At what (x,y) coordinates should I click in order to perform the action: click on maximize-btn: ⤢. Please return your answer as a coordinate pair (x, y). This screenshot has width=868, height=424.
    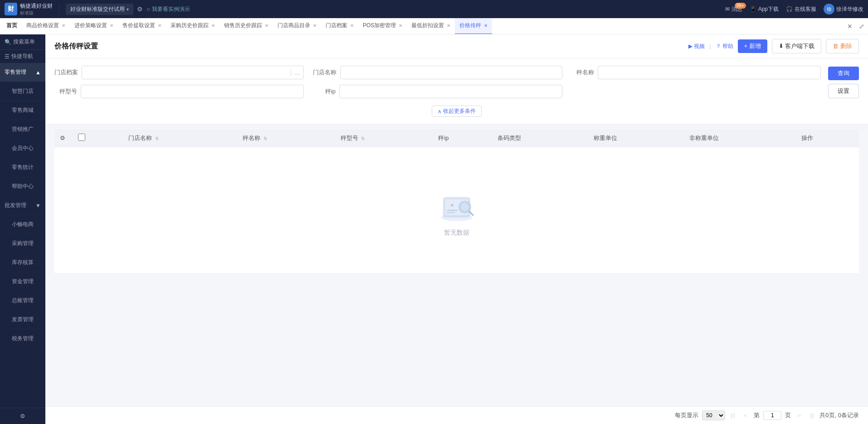
    Looking at the image, I should click on (862, 26).